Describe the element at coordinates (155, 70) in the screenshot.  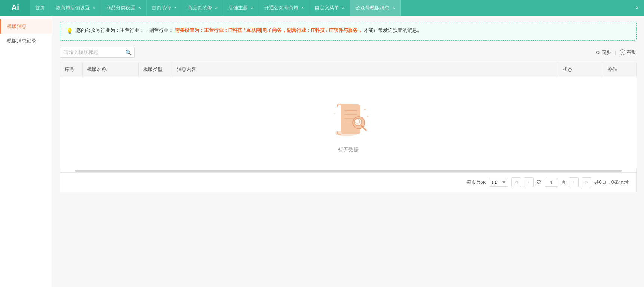
I see `col-header-type: 模版类型` at that location.